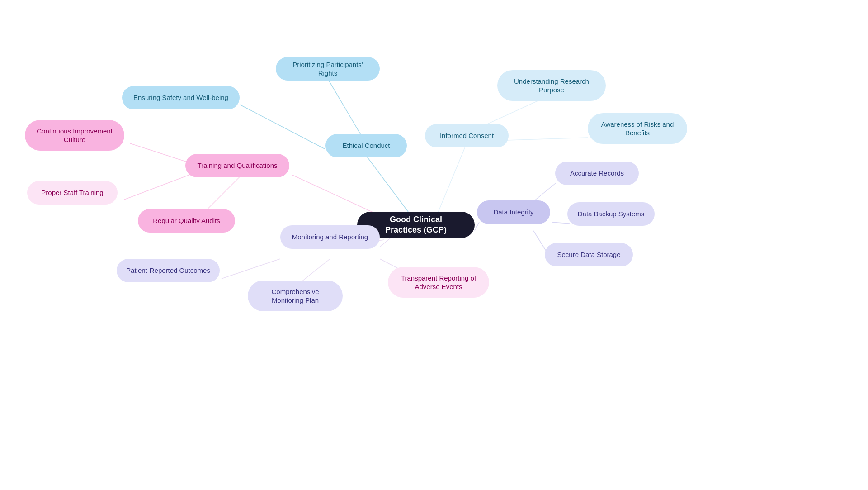  I want to click on ethical-conduct-node: Ethical Conduct, so click(366, 146).